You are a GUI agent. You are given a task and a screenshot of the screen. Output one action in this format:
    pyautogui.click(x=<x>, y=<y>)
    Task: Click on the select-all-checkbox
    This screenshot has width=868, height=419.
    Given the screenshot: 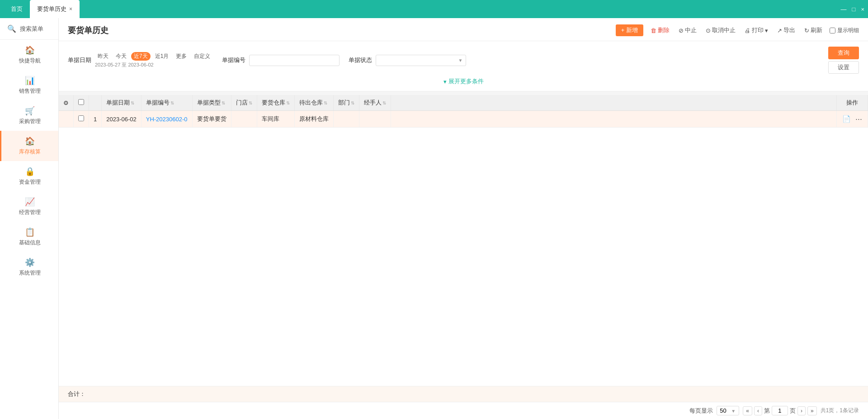 What is the action you would take?
    pyautogui.click(x=81, y=102)
    